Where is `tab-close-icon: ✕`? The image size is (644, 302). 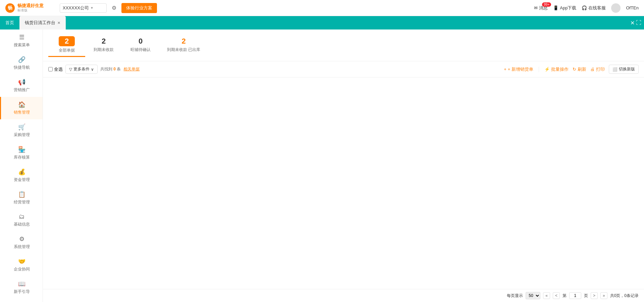 tab-close-icon: ✕ is located at coordinates (59, 23).